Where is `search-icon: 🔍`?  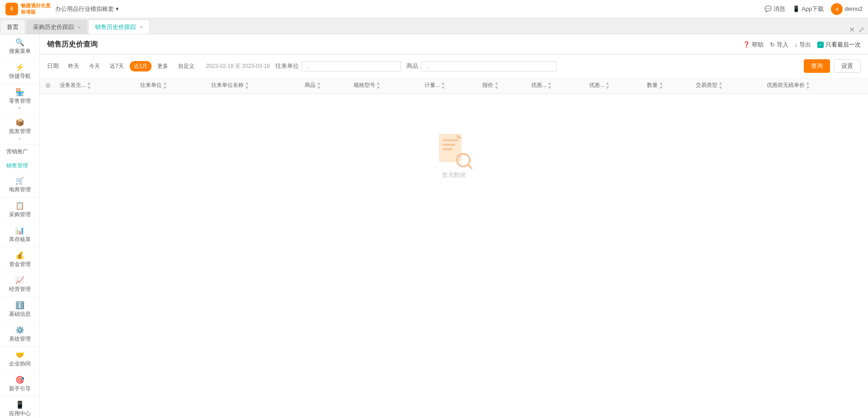 search-icon: 🔍 is located at coordinates (20, 43).